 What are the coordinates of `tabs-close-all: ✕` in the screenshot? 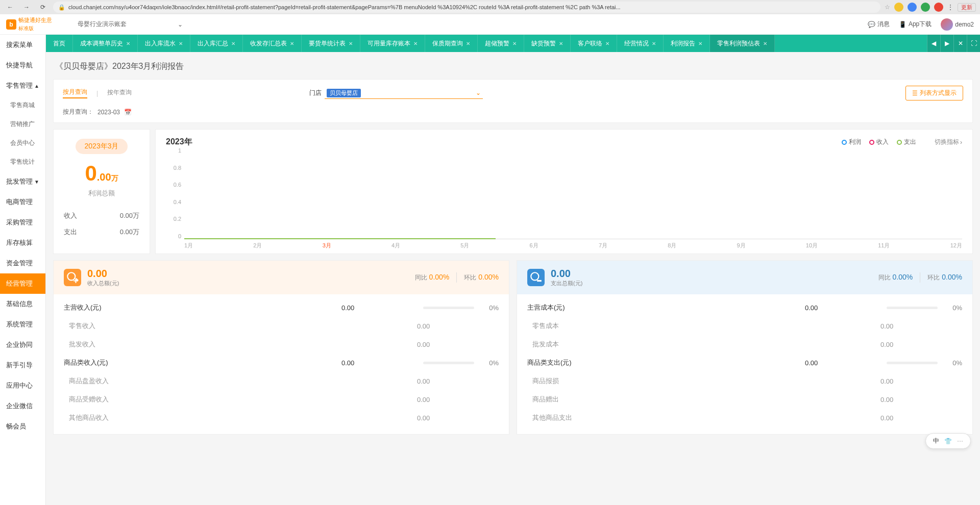 It's located at (960, 43).